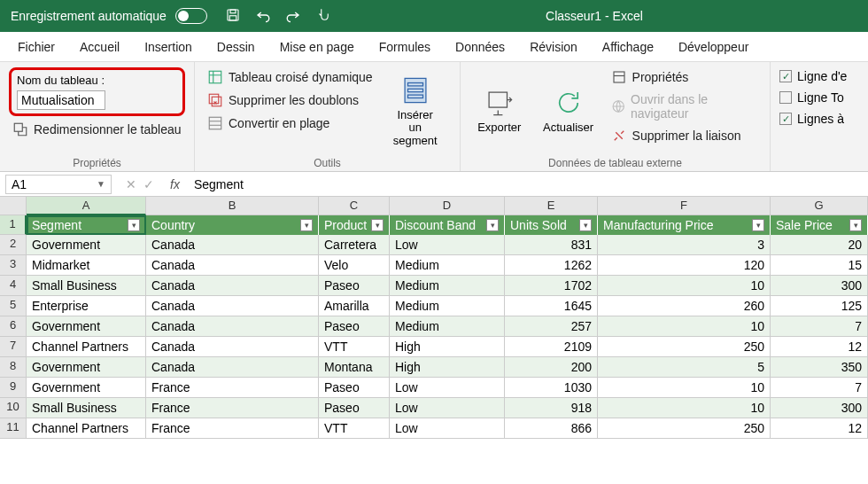 The height and width of the screenshot is (484, 868). I want to click on row-header-2: 2, so click(13, 245).